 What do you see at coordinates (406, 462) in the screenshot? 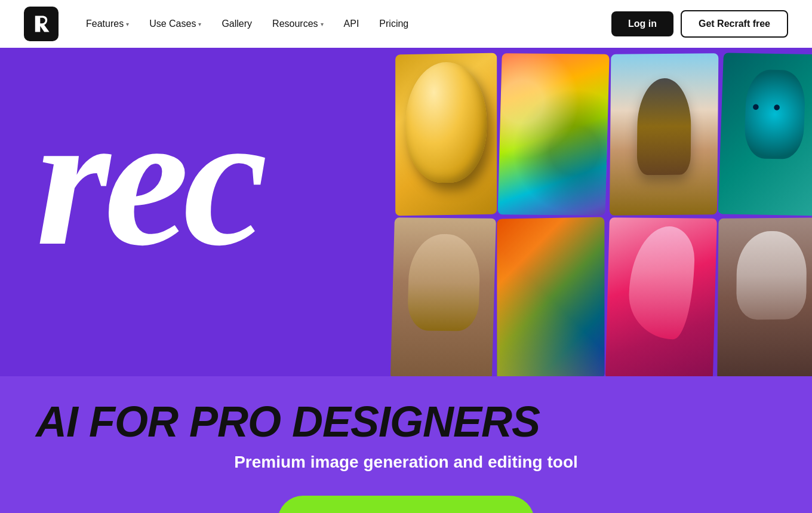
I see `hero-subheadline: Premium image generation and editing too…` at bounding box center [406, 462].